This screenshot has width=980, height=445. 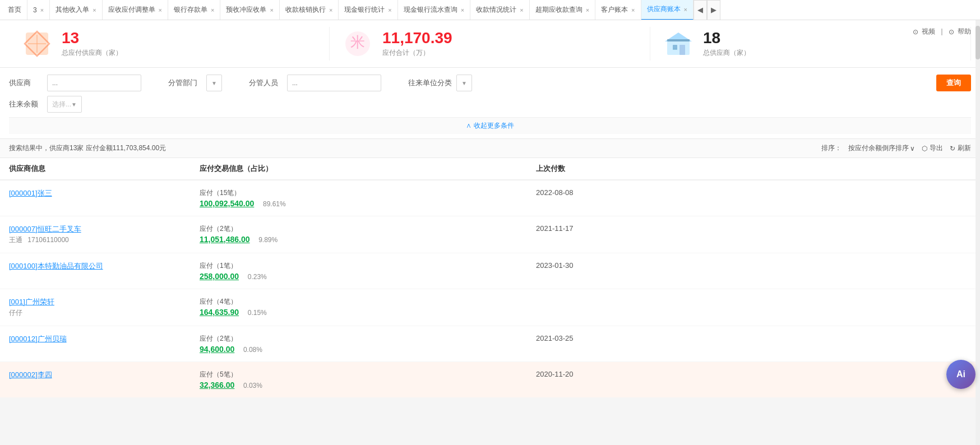 What do you see at coordinates (727, 53) in the screenshot?
I see `stat-total-suppliers-label: 总供应商（家）` at bounding box center [727, 53].